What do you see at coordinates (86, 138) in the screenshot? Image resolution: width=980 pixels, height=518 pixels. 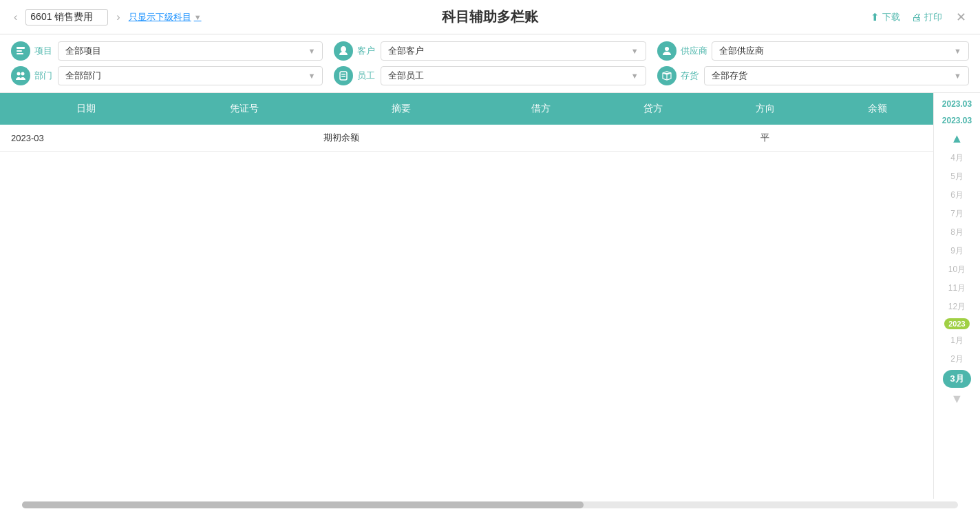 I see `cell-date: 2023-03` at bounding box center [86, 138].